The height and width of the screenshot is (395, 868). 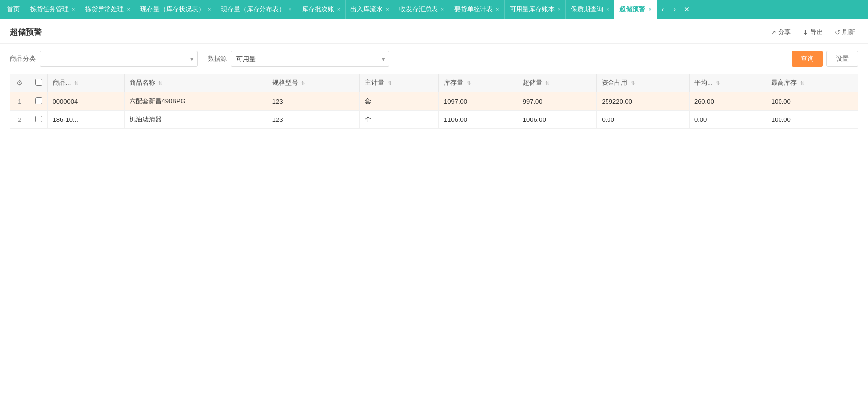 What do you see at coordinates (20, 83) in the screenshot?
I see `gear-icon: ⚙` at bounding box center [20, 83].